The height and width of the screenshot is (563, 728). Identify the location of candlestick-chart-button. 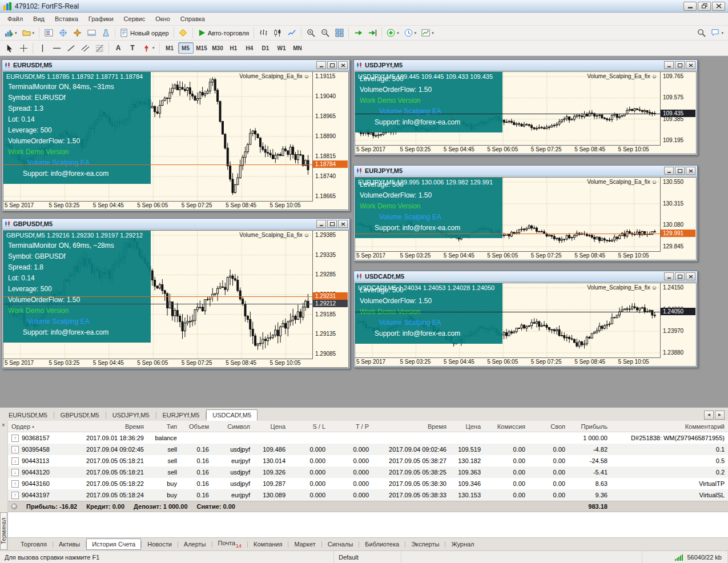
(277, 33).